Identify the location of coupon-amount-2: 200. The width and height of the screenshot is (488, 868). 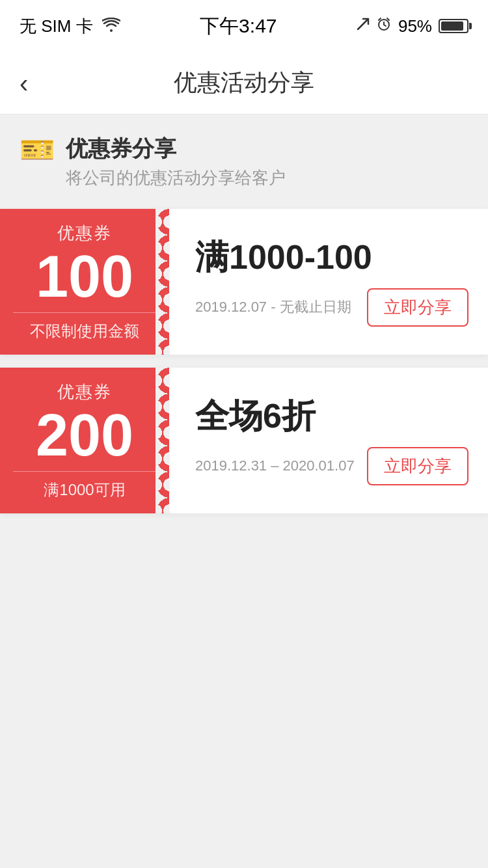
(85, 435).